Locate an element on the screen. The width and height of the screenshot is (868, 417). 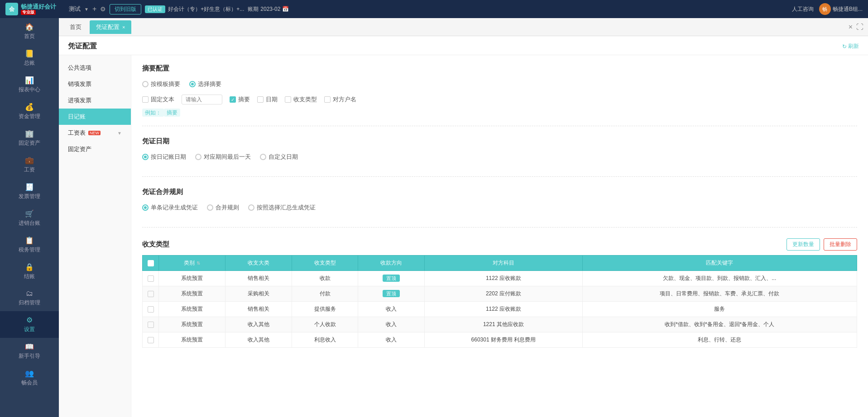
sidebar-item-close: 🔒 结账 is located at coordinates (29, 271).